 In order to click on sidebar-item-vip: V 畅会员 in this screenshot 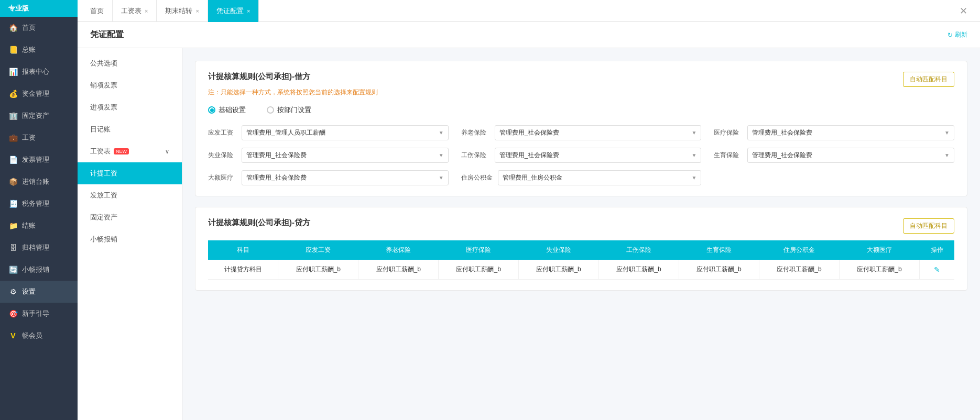, I will do `click(39, 336)`.